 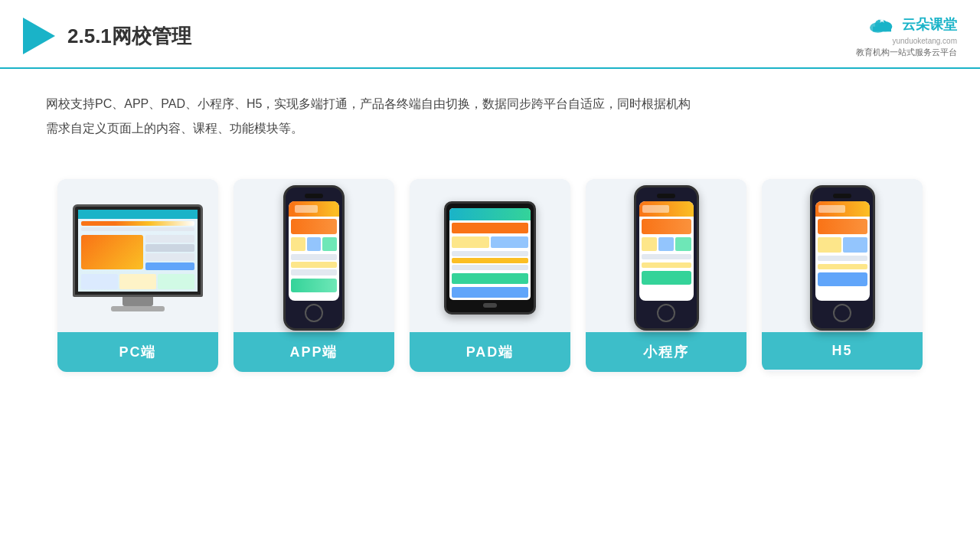 I want to click on card-app-label: APP端, so click(x=314, y=352).